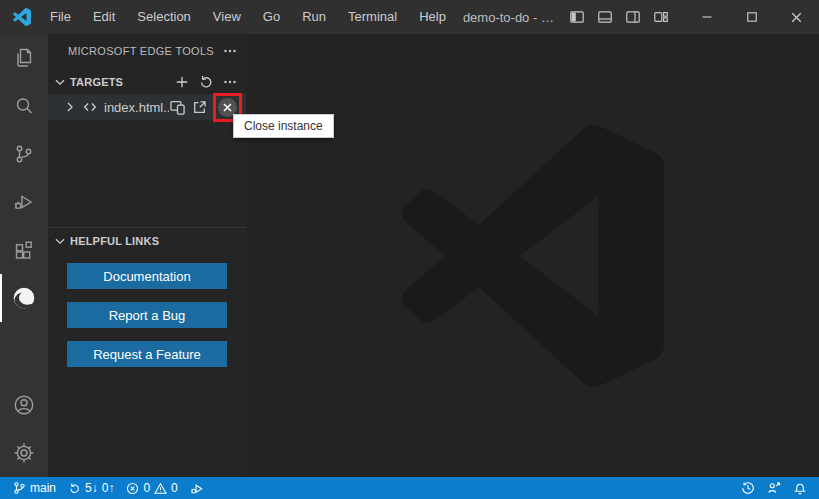 Image resolution: width=819 pixels, height=499 pixels. I want to click on close-instance-tooltip: Close instance, so click(284, 126).